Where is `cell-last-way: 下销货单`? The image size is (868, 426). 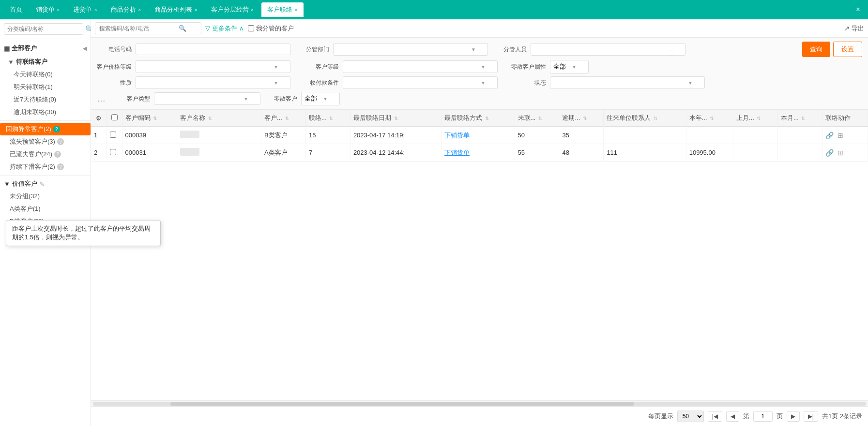 cell-last-way: 下销货单 is located at coordinates (478, 153).